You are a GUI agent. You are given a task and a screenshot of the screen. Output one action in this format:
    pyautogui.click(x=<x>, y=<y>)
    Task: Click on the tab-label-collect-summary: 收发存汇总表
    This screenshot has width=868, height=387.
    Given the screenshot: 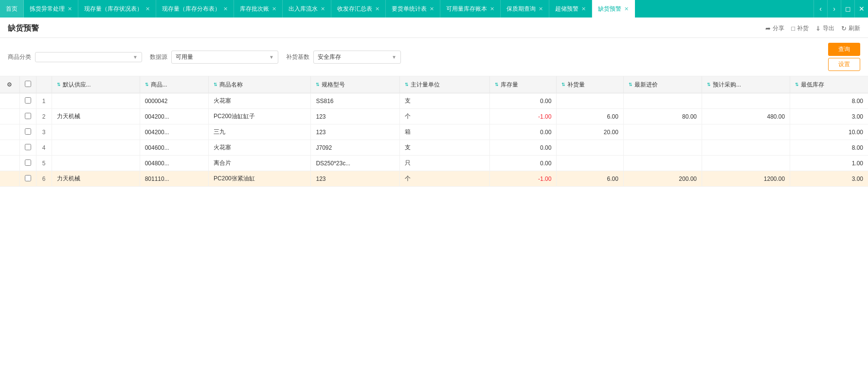 What is the action you would take?
    pyautogui.click(x=355, y=9)
    